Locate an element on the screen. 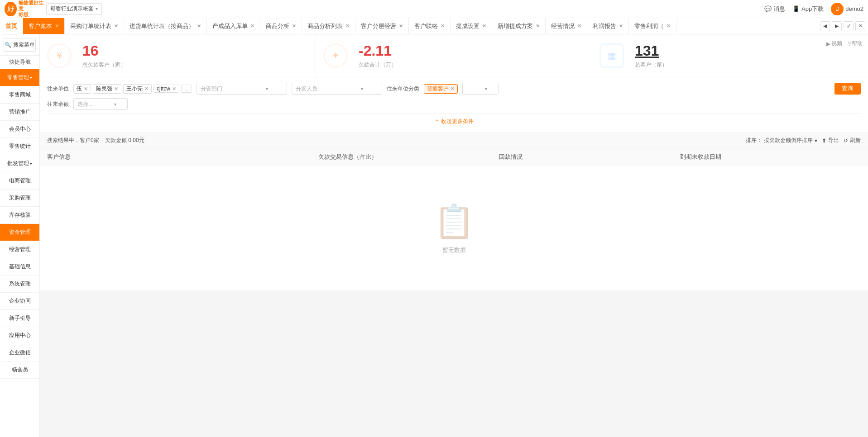 The width and height of the screenshot is (868, 437). tab-goods-analysis-list: 商品分析列表 ✕ is located at coordinates (329, 26).